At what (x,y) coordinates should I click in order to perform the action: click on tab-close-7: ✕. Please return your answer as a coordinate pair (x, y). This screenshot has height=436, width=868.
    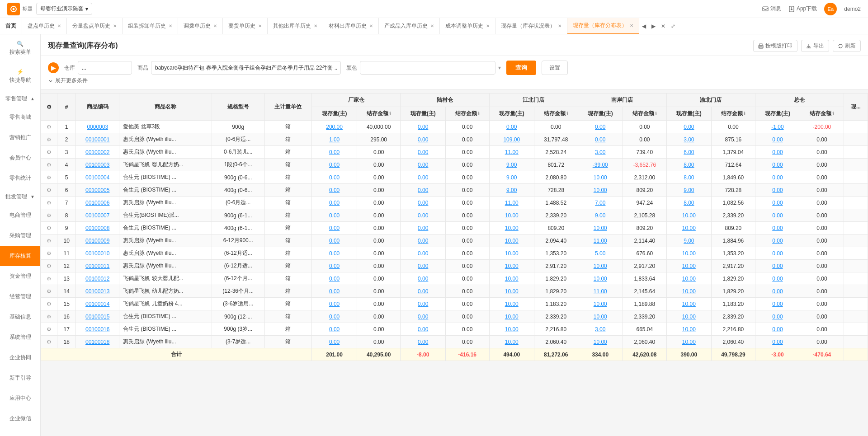
    Looking at the image, I should click on (371, 26).